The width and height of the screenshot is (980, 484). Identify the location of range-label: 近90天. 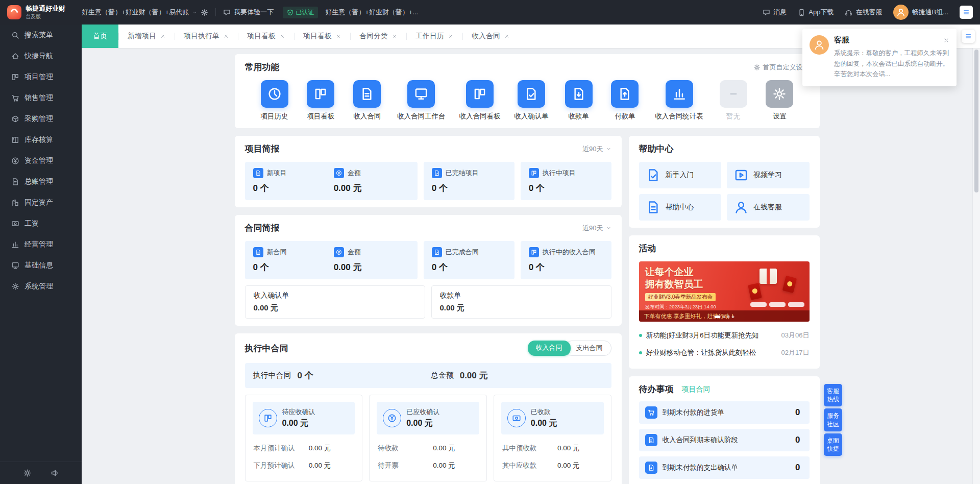
(593, 149).